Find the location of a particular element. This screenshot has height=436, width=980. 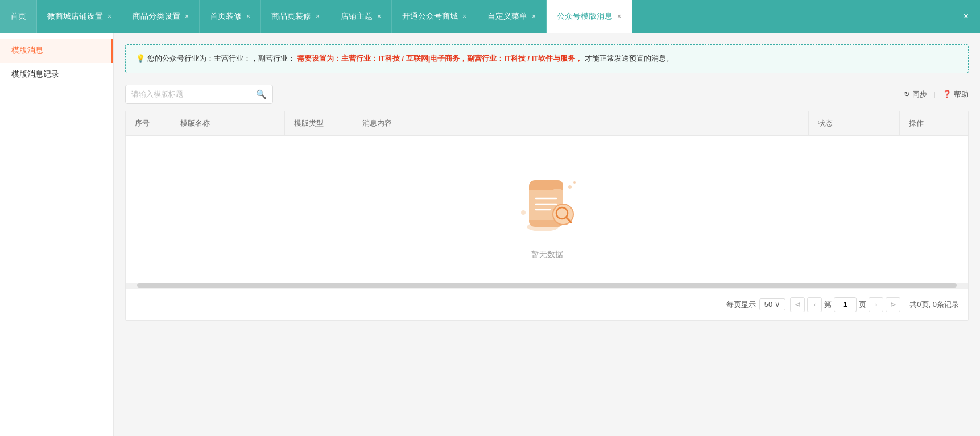

last-page-button: ⊳ is located at coordinates (893, 305).